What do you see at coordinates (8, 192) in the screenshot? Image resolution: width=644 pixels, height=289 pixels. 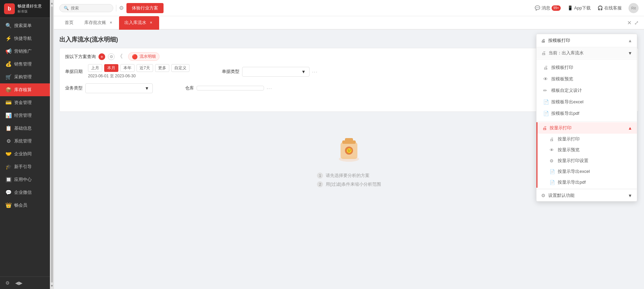 I see `wechat-icon: 💬` at bounding box center [8, 192].